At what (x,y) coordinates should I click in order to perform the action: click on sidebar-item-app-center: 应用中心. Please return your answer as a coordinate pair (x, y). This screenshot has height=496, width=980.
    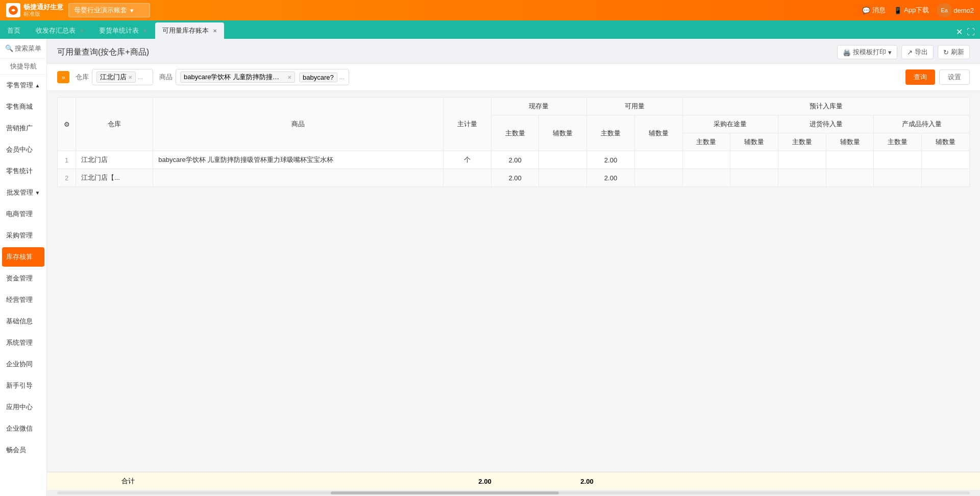
    Looking at the image, I should click on (23, 407).